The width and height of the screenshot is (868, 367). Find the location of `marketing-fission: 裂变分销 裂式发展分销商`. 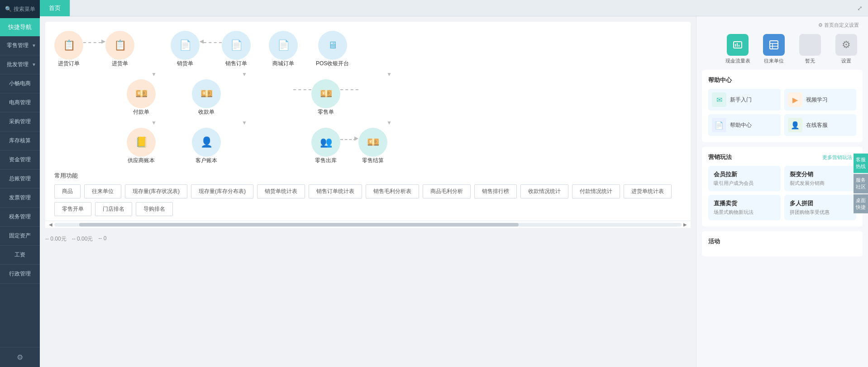

marketing-fission: 裂变分销 裂式发展分销商 is located at coordinates (820, 179).